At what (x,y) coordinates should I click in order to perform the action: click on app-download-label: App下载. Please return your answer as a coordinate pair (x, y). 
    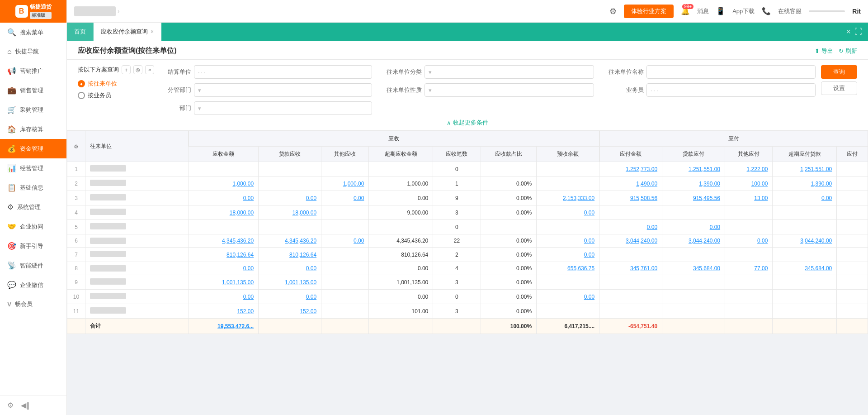
    Looking at the image, I should click on (743, 11).